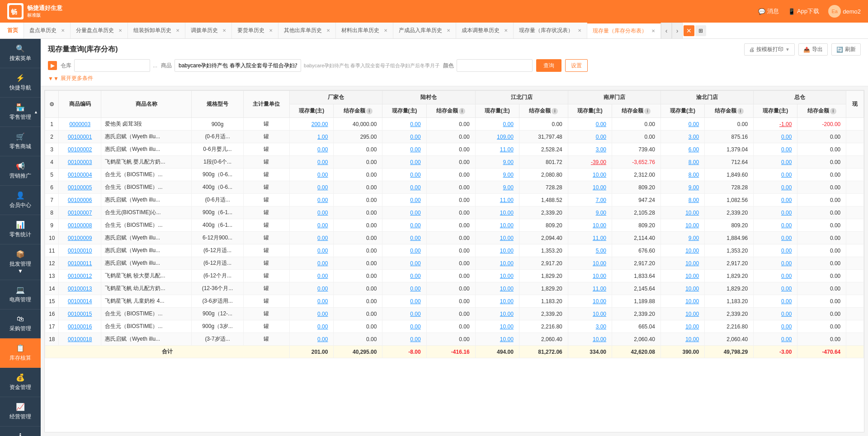 This screenshot has width=868, height=436. What do you see at coordinates (20, 295) in the screenshot?
I see `sidebar-item-ecommerce: 💻 电商管理` at bounding box center [20, 295].